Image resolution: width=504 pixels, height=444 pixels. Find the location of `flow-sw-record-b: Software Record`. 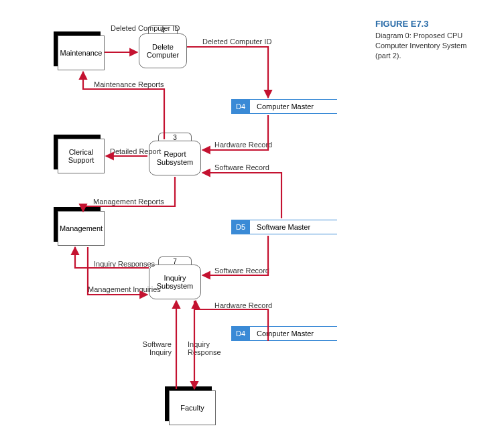

flow-sw-record-b: Software Record is located at coordinates (242, 271).